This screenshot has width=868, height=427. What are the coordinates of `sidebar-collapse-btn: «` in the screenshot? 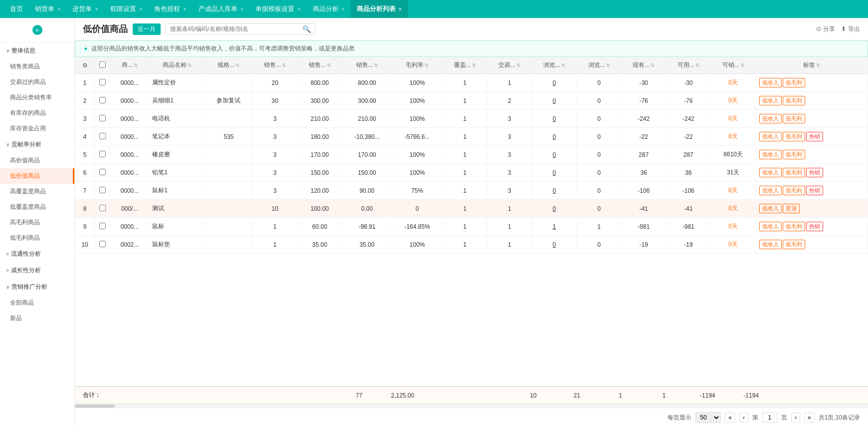 It's located at (37, 30).